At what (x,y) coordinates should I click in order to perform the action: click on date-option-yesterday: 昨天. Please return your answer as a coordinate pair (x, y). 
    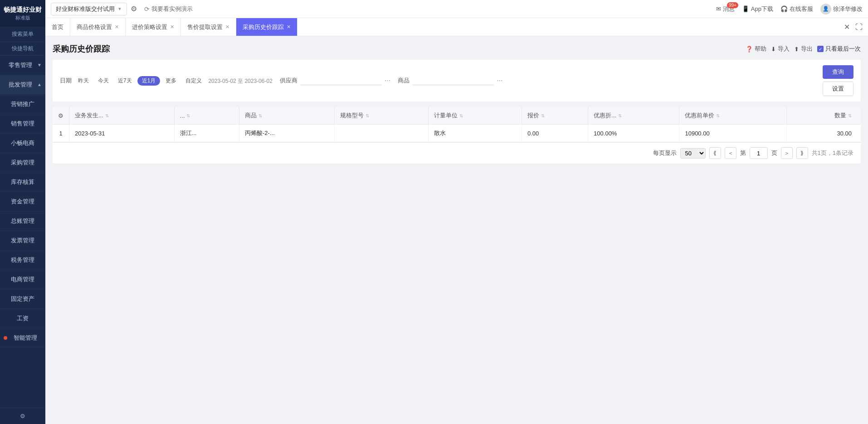
    Looking at the image, I should click on (83, 81).